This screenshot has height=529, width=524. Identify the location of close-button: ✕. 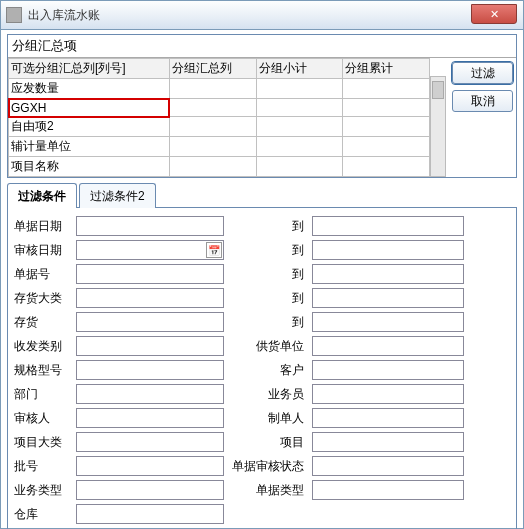
(494, 14).